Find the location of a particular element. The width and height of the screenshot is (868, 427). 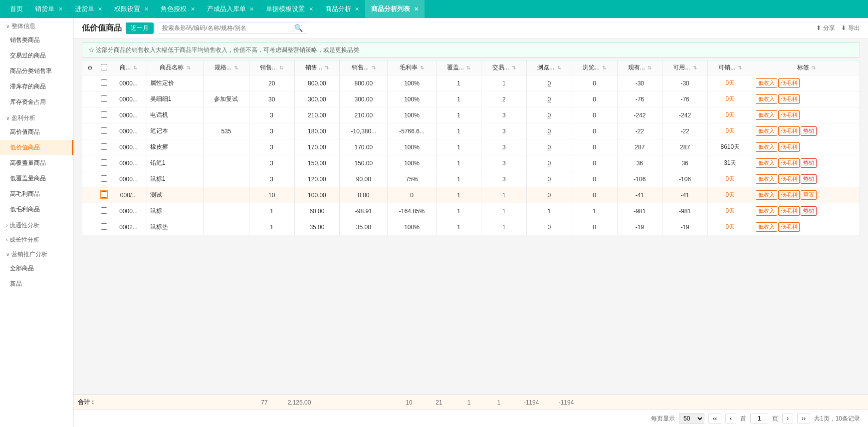

th-browse2: 浏览... ⇅ is located at coordinates (595, 68).